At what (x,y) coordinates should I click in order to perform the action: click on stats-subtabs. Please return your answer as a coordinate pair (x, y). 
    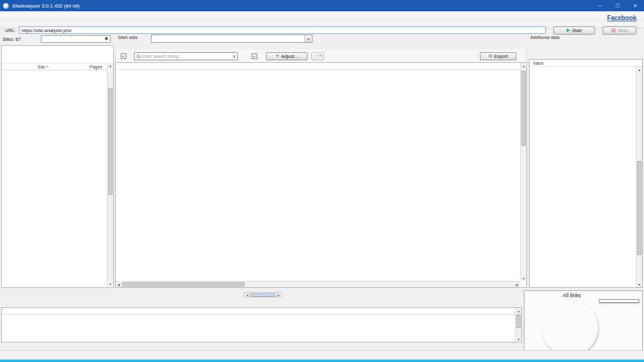
    Looking at the image, I should click on (586, 54).